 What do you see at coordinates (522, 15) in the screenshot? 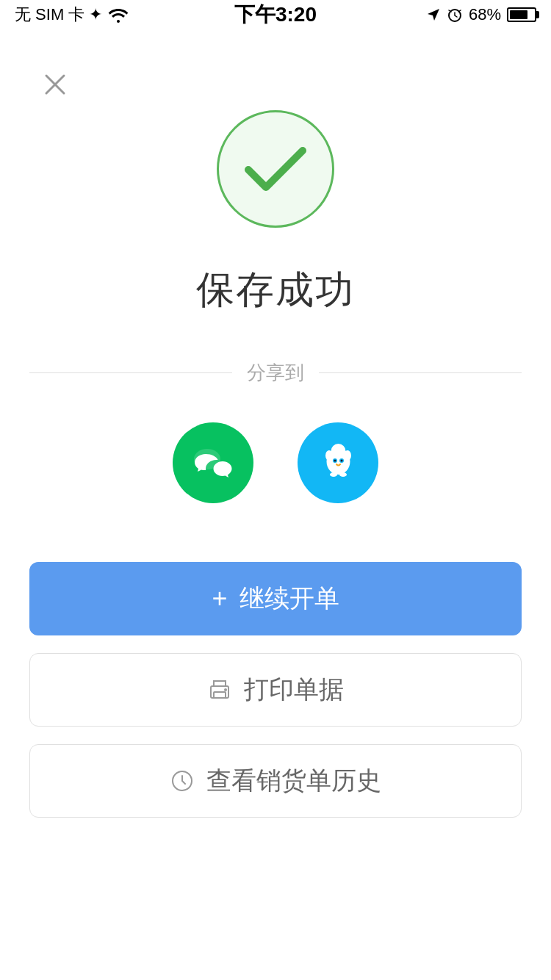
I see `battery-icon` at bounding box center [522, 15].